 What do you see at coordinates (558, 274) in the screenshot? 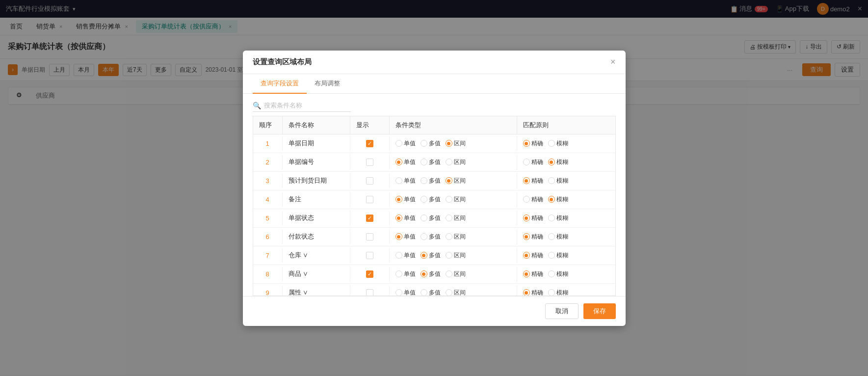
I see `row-8-fuzzy: 模糊` at bounding box center [558, 274].